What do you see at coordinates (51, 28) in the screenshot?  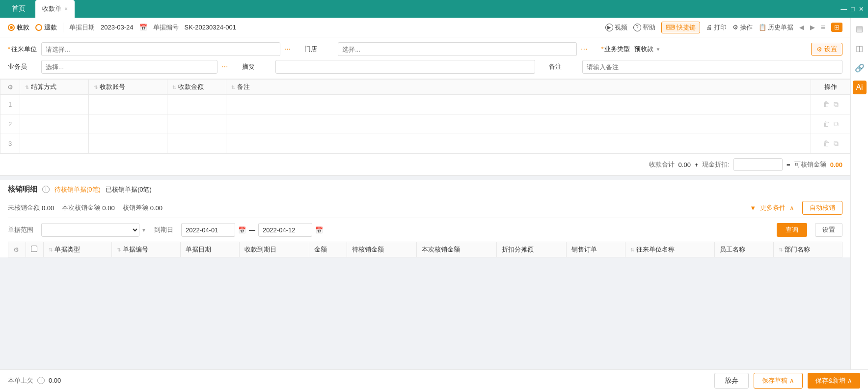 I see `radio-refund-label: 退款` at bounding box center [51, 28].